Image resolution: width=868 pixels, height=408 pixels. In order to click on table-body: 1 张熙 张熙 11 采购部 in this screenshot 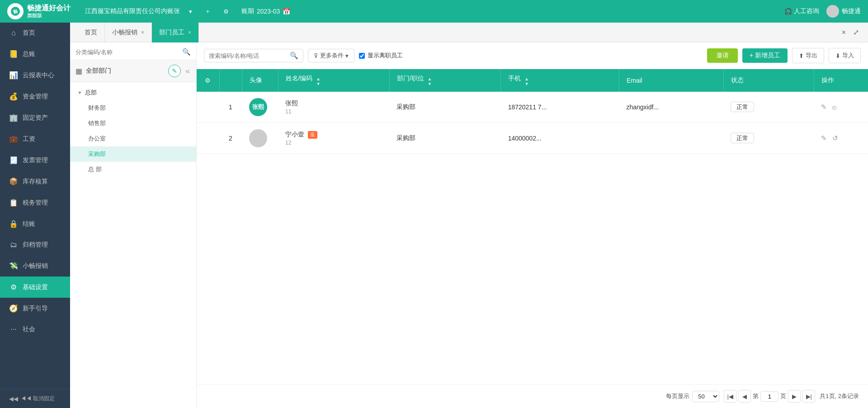, I will do `click(533, 123)`.